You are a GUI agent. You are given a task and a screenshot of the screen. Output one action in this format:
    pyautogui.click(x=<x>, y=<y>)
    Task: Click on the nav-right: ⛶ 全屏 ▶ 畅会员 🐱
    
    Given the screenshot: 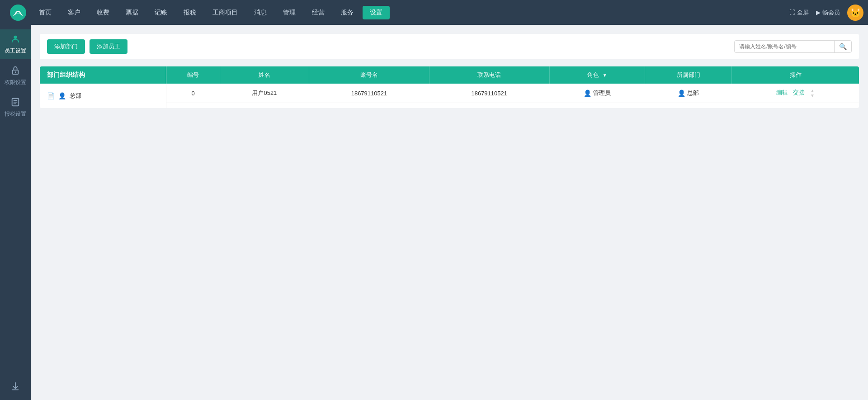 What is the action you would take?
    pyautogui.click(x=826, y=13)
    